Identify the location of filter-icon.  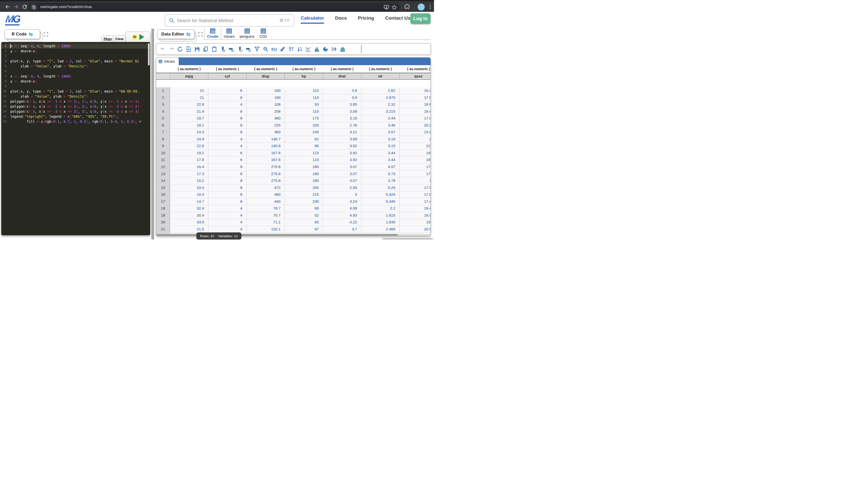
(257, 49).